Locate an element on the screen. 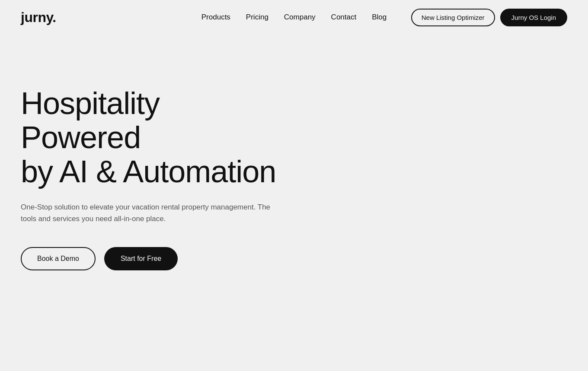  new-listing-optimizer-button: New Listing Optimizer is located at coordinates (453, 17).